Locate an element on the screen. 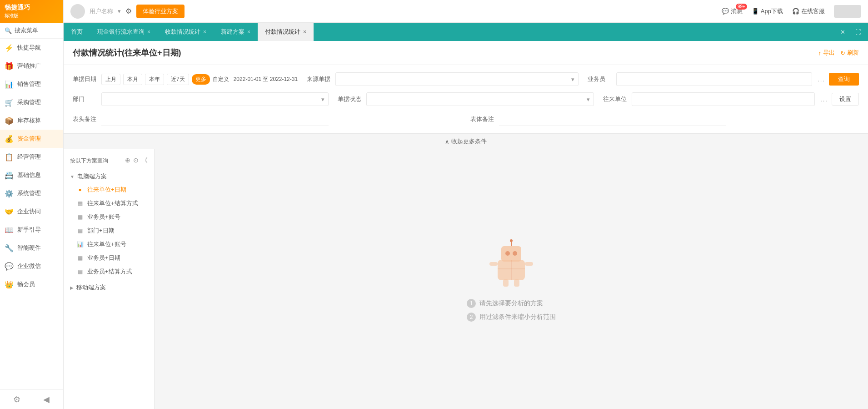 The height and width of the screenshot is (409, 868). scheme-item-dept-date: ▦ 部门+日期 is located at coordinates (109, 231).